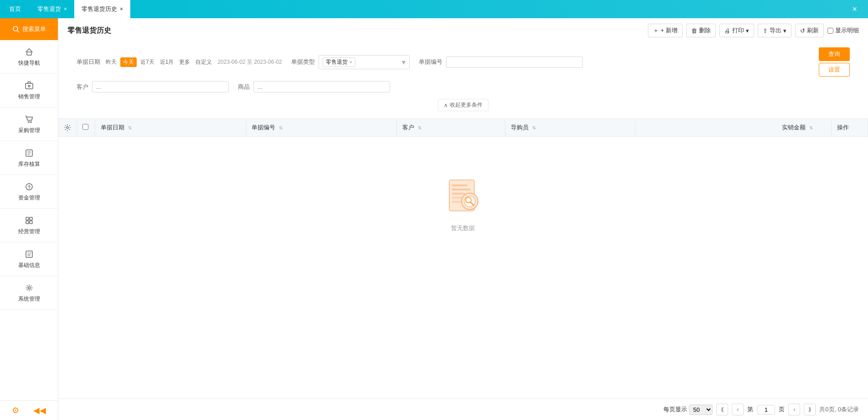 This screenshot has width=868, height=420. I want to click on tab-retail-return-history: 零售退货历史 ×, so click(102, 9).